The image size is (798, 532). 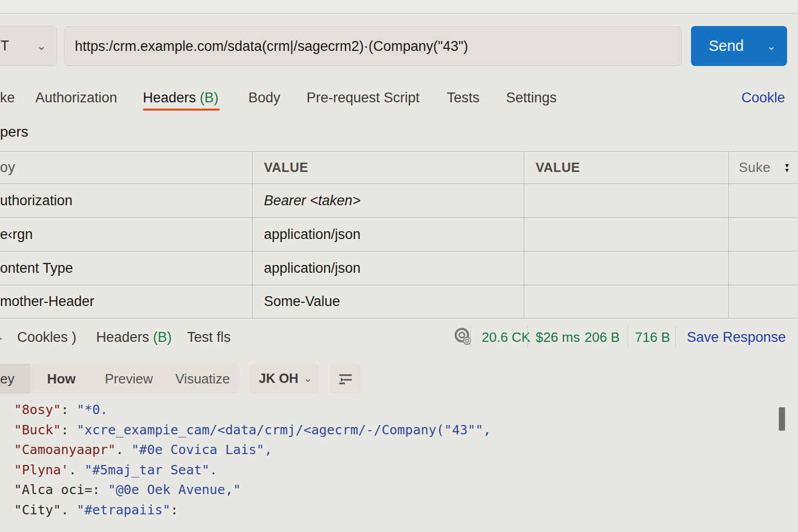 What do you see at coordinates (388, 201) in the screenshot?
I see `header-value-cell: Bearer <taken>` at bounding box center [388, 201].